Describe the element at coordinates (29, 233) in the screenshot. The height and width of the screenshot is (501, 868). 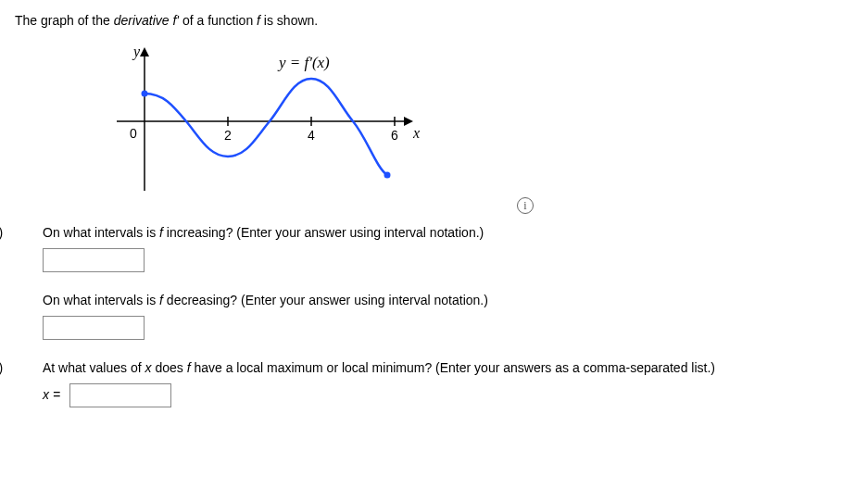
I see `part-a-label: (a)` at that location.